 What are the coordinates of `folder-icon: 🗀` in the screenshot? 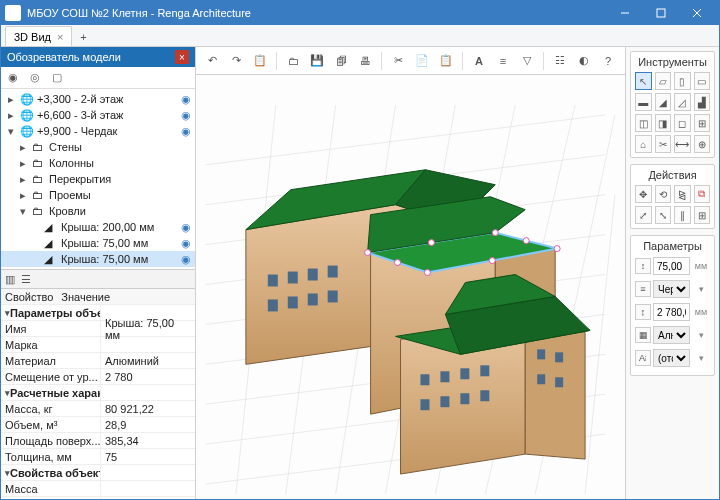 It's located at (39, 147).